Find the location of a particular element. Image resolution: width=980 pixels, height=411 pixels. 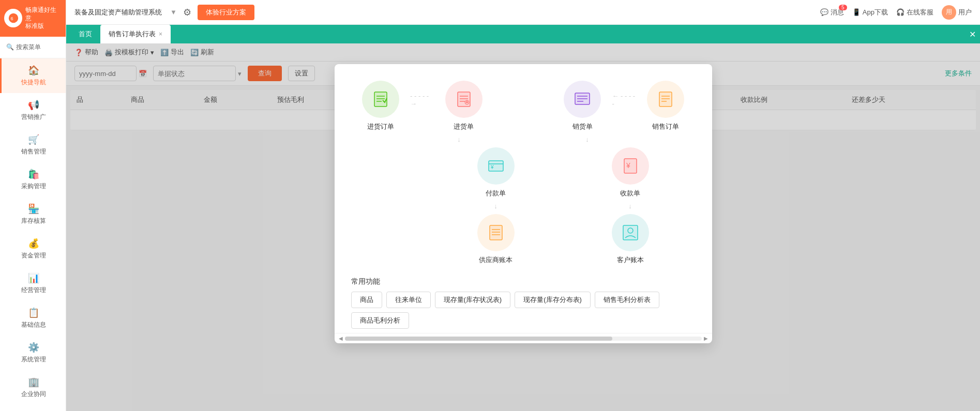

message-button: 💬 消息 5 is located at coordinates (832, 12).